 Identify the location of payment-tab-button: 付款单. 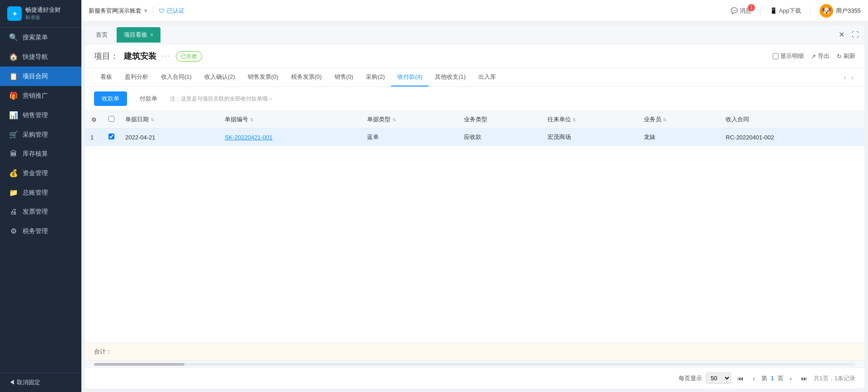
(148, 99).